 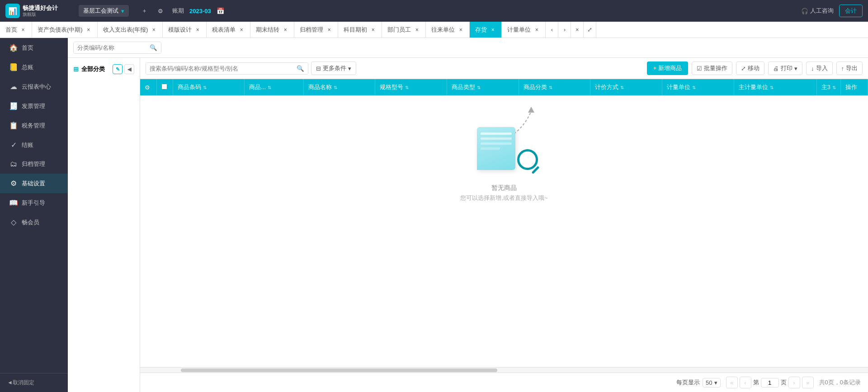 I want to click on print-button: 🖨 打印 ▾, so click(x=785, y=68).